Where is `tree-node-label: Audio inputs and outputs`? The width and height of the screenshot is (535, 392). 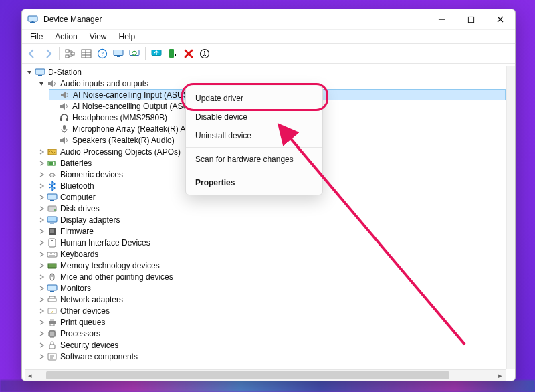 tree-node-label: Audio inputs and outputs is located at coordinates (104, 84).